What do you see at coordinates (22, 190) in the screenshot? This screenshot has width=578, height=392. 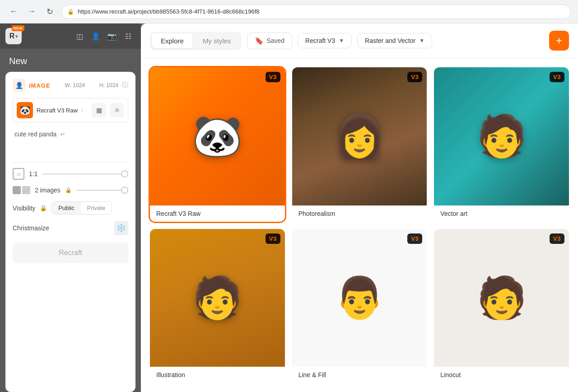 I see `image-thumbnails` at bounding box center [22, 190].